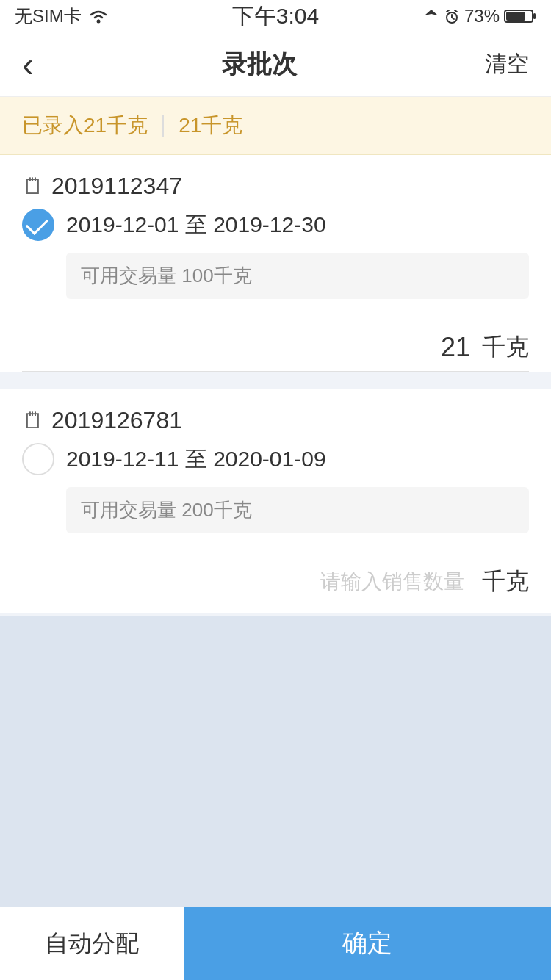  Describe the element at coordinates (276, 582) in the screenshot. I see `input-row-2: 千克` at that location.